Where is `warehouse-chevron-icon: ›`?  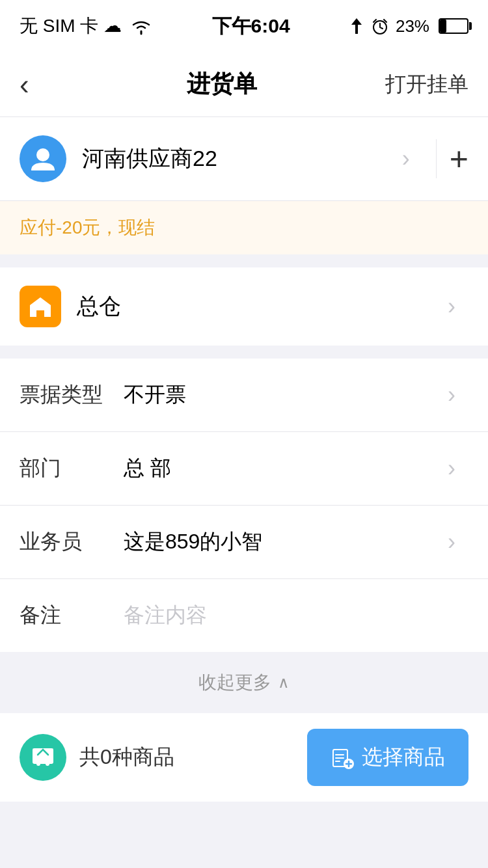 warehouse-chevron-icon: › is located at coordinates (452, 306).